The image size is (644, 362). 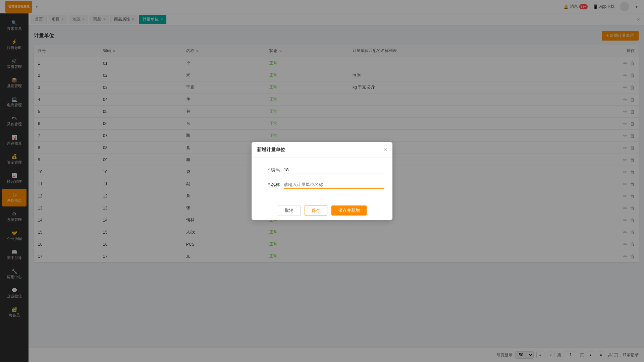 I want to click on form-item-code: * 编码, so click(x=322, y=170).